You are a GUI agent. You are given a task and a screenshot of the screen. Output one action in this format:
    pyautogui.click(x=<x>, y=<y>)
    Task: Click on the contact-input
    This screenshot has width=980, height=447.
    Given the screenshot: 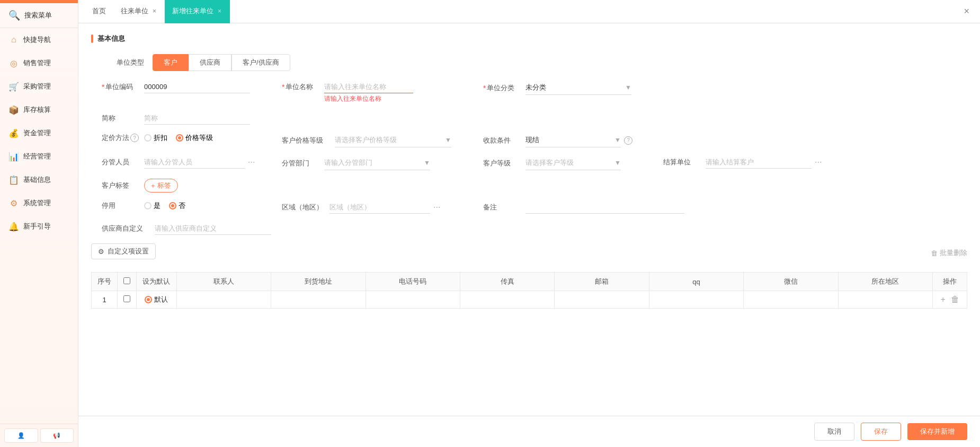 What is the action you would take?
    pyautogui.click(x=224, y=300)
    